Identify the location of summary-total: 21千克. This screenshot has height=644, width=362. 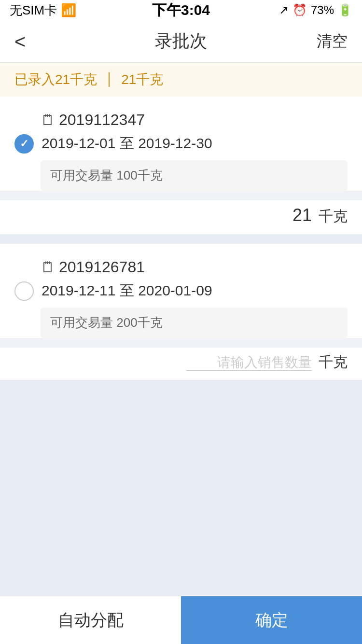
(142, 80).